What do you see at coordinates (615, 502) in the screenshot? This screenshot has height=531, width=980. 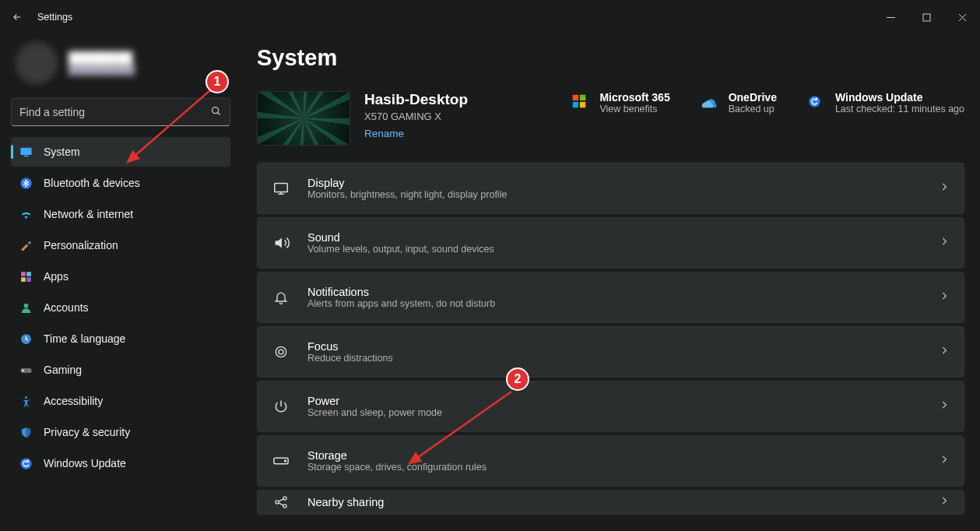 I see `opt-title: Nearby sharing` at bounding box center [615, 502].